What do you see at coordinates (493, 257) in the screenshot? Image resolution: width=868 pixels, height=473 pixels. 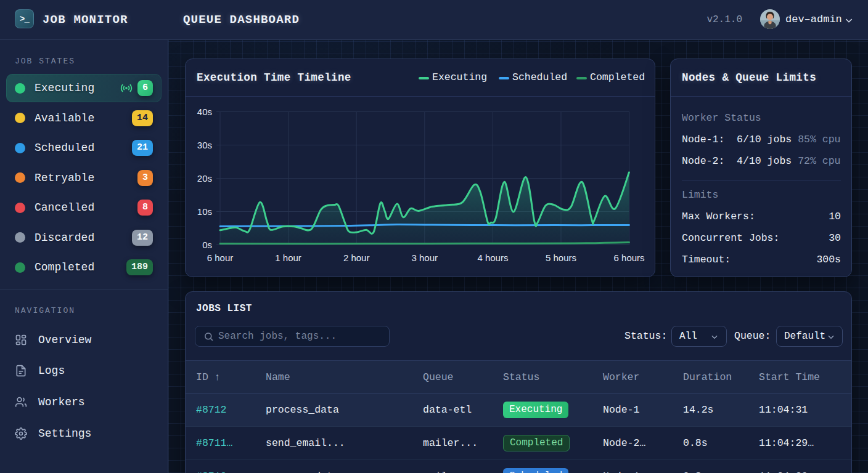 I see `svg-text: 4 hours` at bounding box center [493, 257].